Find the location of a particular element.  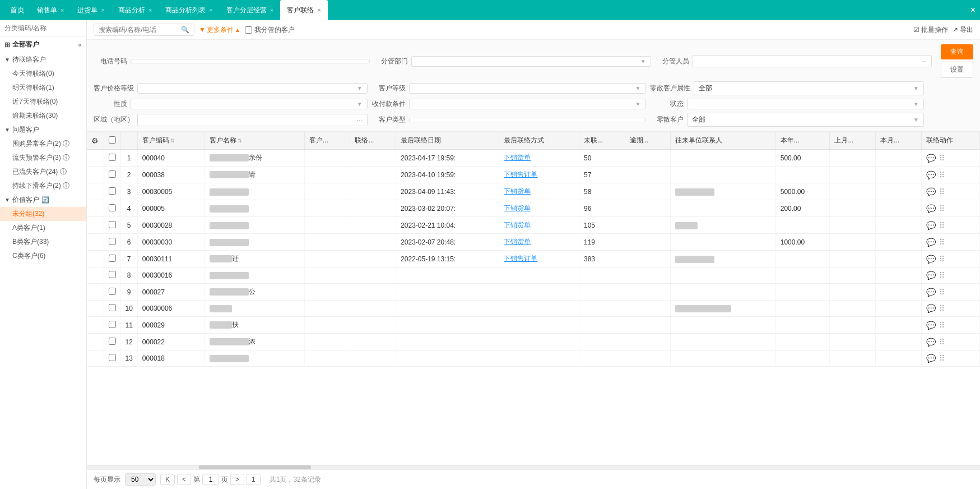

sidebar-item-today-pending: 今天待联络(0) is located at coordinates (43, 74).